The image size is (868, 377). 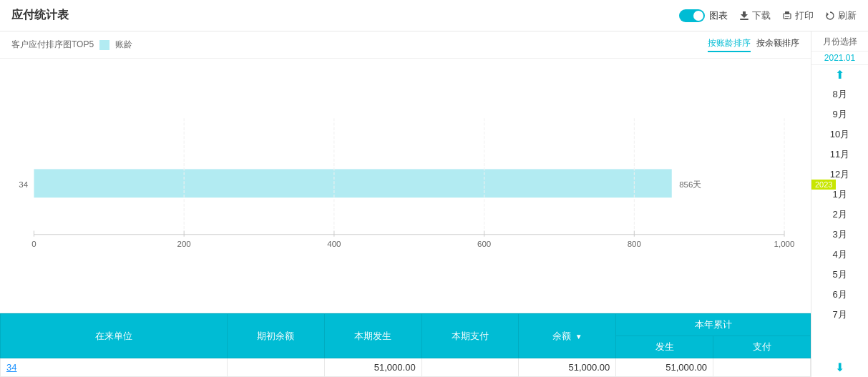 What do you see at coordinates (784, 244) in the screenshot?
I see `svg-text: 1,000` at bounding box center [784, 244].